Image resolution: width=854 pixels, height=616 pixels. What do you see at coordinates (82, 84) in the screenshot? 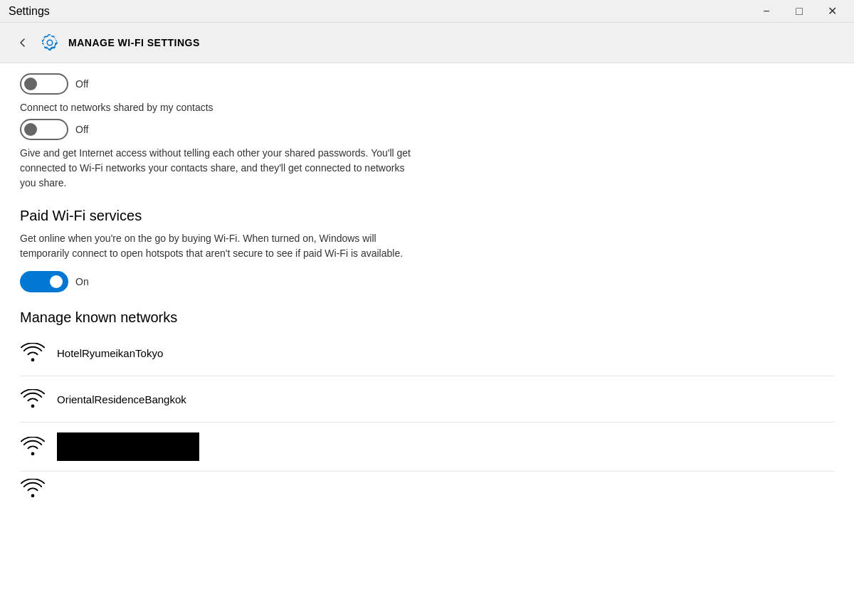
I see `toggle1-label: Off` at bounding box center [82, 84].